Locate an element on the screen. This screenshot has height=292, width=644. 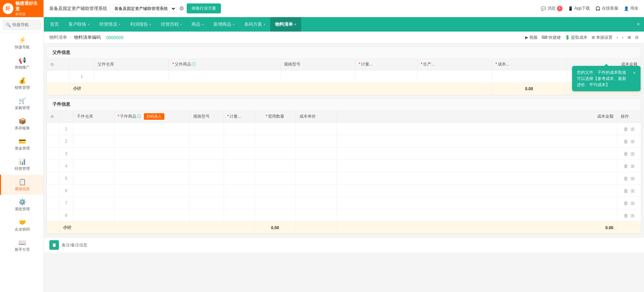
tab-new-goods-close: × is located at coordinates (234, 25).